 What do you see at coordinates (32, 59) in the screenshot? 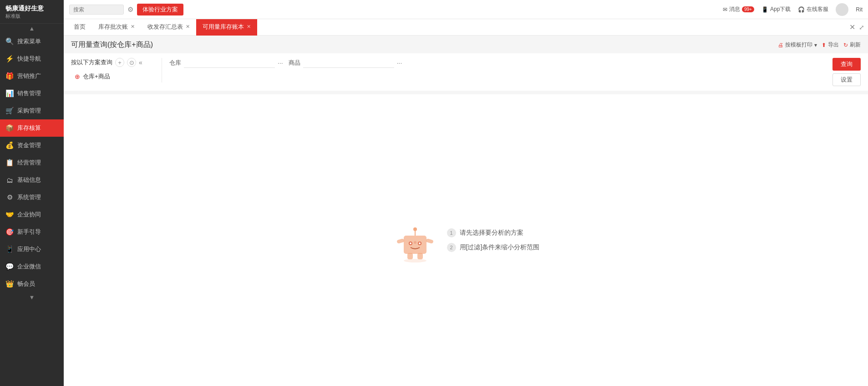
I see `sidebar-item-shortcut: ⚡ 快捷导航` at bounding box center [32, 59].